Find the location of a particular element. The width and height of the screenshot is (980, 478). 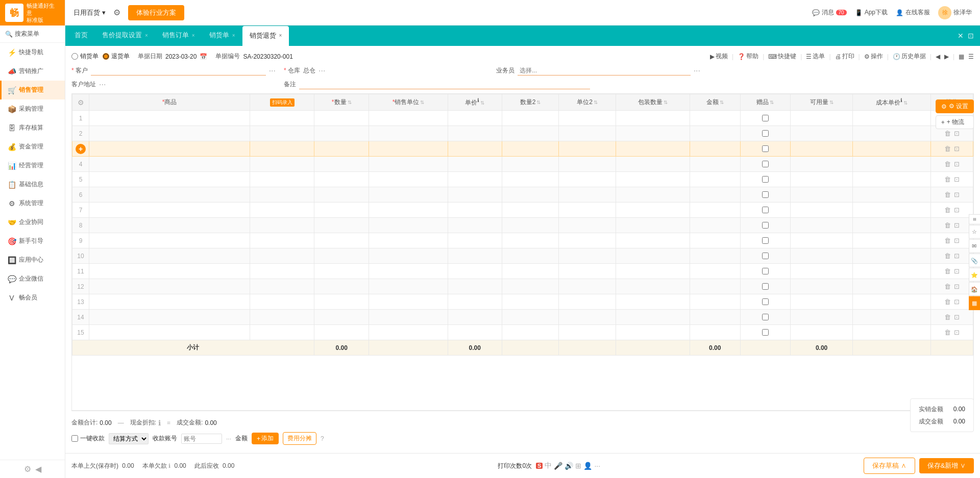

copy-icon-3: ⊡ is located at coordinates (957, 149).